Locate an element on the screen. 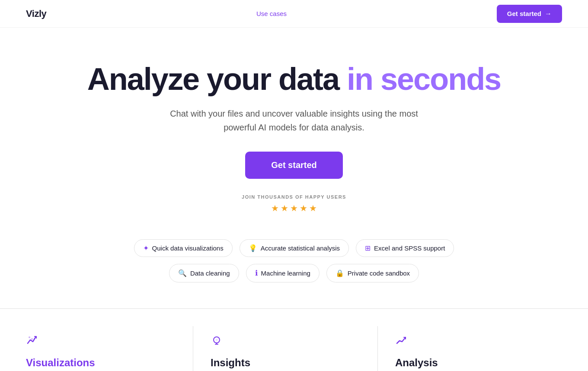 The image size is (588, 371). chip-excel-spss: ⊞ Excel and SPSS support is located at coordinates (405, 248).